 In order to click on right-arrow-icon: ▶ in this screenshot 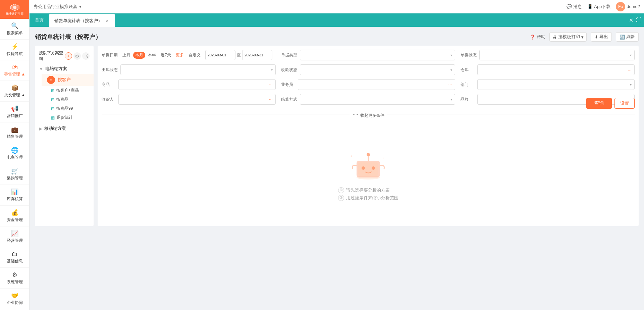, I will do `click(41, 129)`.